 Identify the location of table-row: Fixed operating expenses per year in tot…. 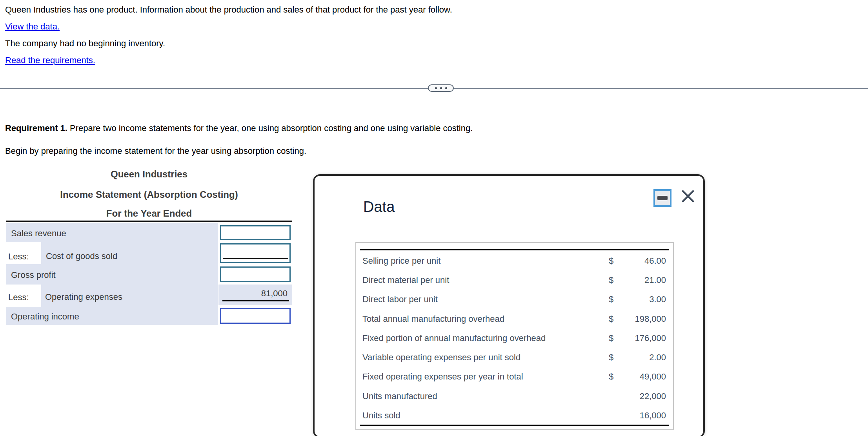
(515, 377).